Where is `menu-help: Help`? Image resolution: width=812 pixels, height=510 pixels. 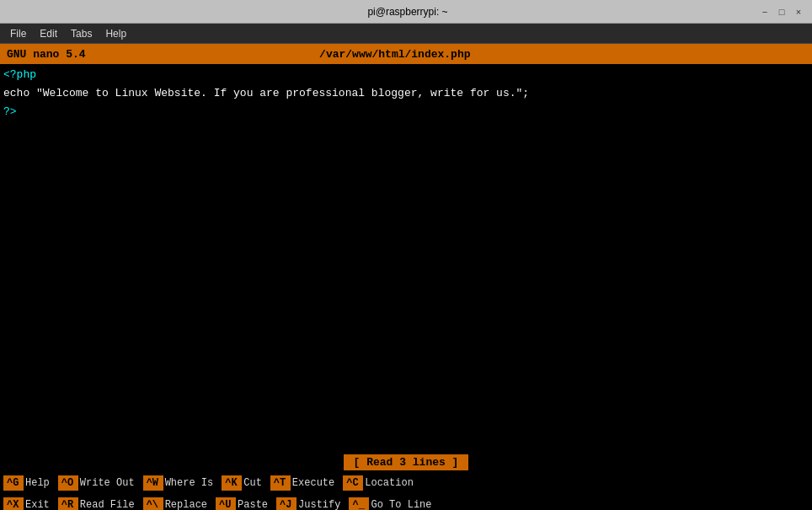 menu-help: Help is located at coordinates (116, 34).